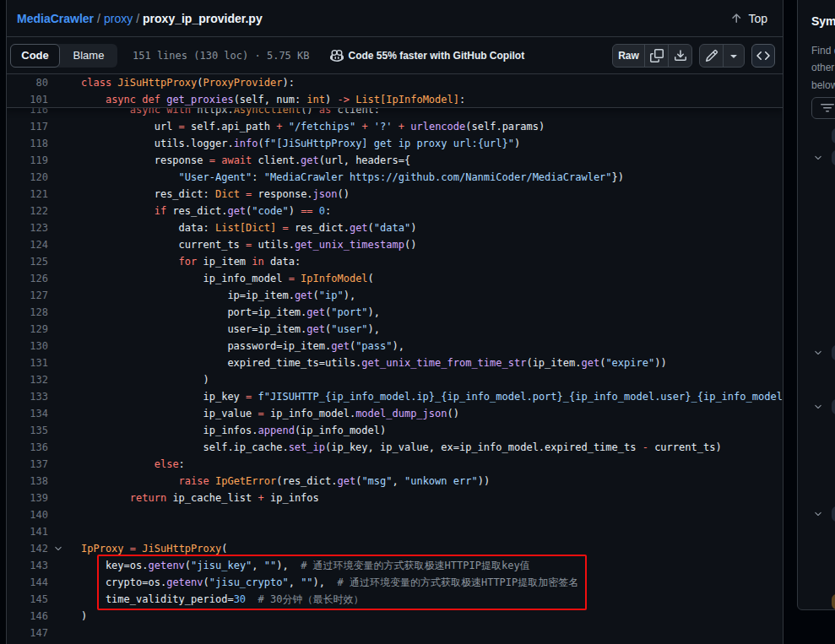 Image resolution: width=835 pixels, height=644 pixels. I want to click on code-text: if res_dict.get("code") == 0:, so click(432, 211).